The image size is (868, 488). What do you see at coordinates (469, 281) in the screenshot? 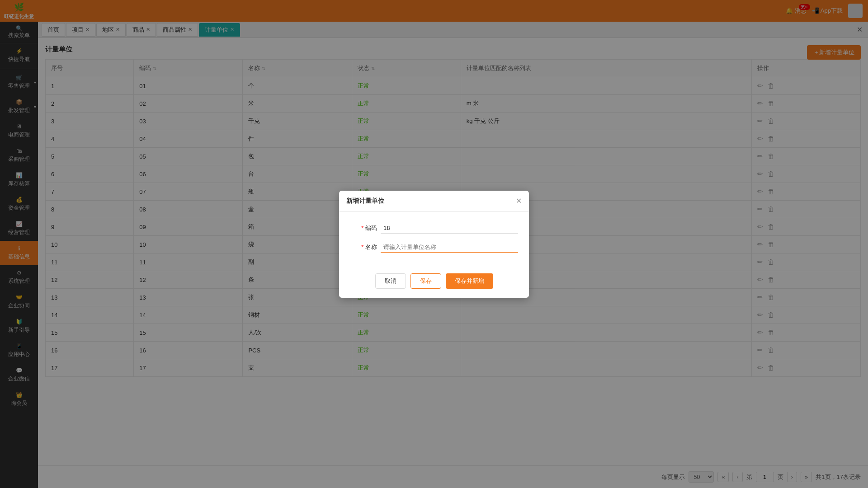
I see `save-new-button: 保存并新增` at bounding box center [469, 281].